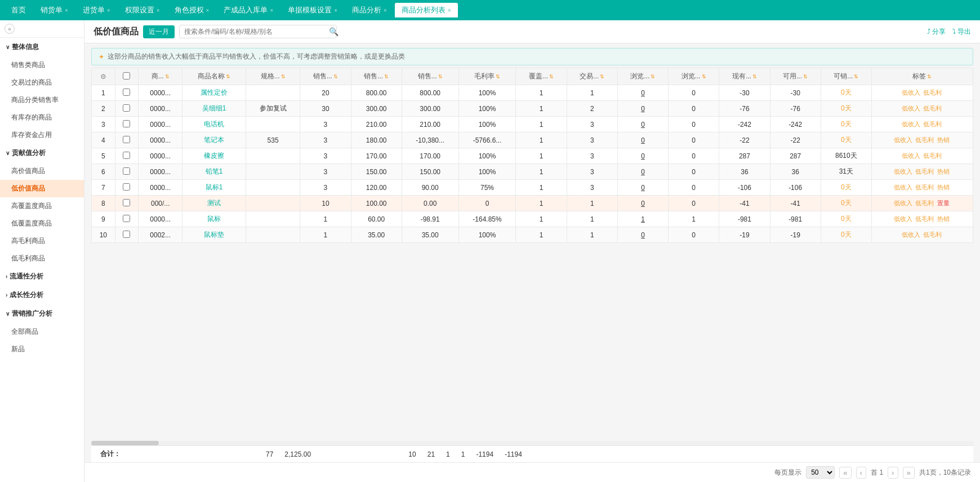 The image size is (980, 482). What do you see at coordinates (283, 77) in the screenshot?
I see `sort-spec-icon: ⇅` at bounding box center [283, 77].